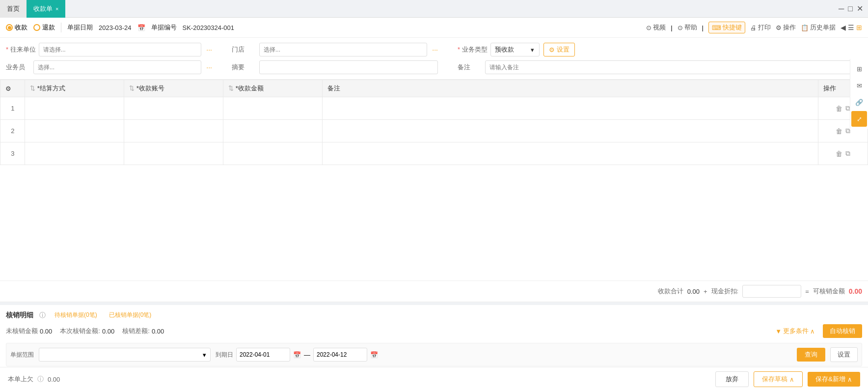  What do you see at coordinates (843, 28) in the screenshot?
I see `prev-view-icon: ◀` at bounding box center [843, 28].